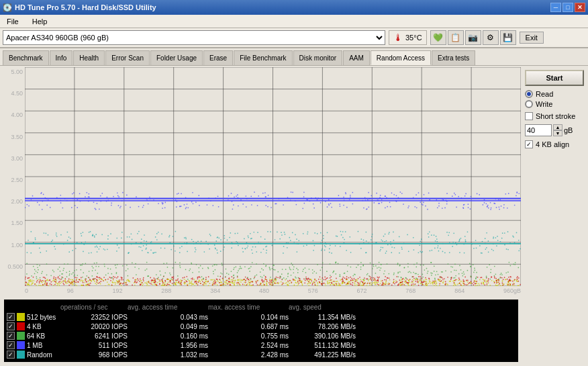  Describe the element at coordinates (456, 38) in the screenshot. I see `copy-icon-btn: 📋` at that location.